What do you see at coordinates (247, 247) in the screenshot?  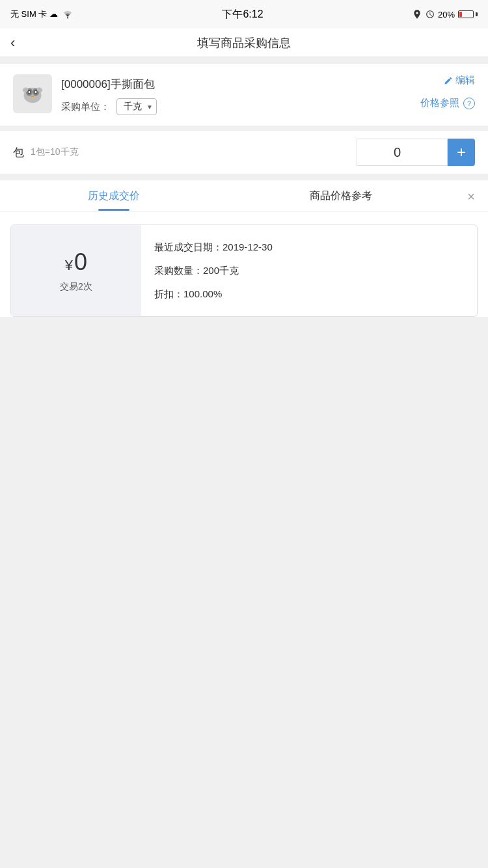 I see `detail-date-value: 2019-12-30` at bounding box center [247, 247].